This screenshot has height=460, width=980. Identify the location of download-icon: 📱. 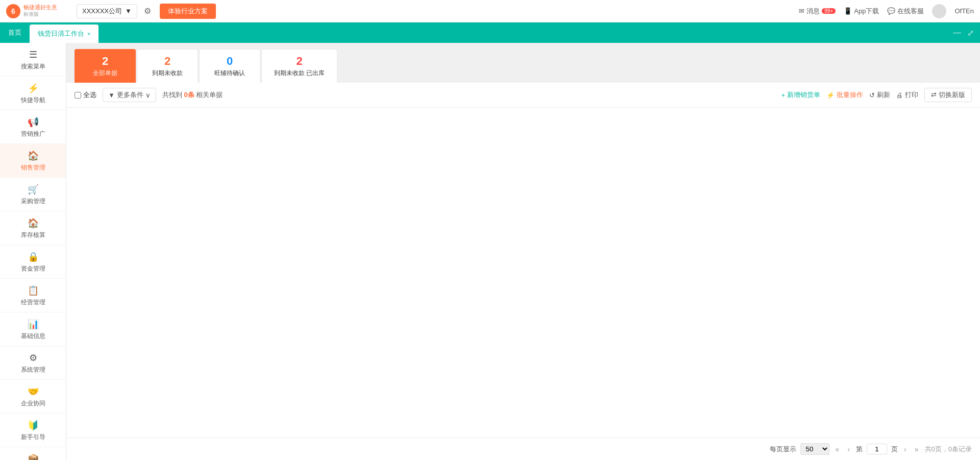
(848, 11).